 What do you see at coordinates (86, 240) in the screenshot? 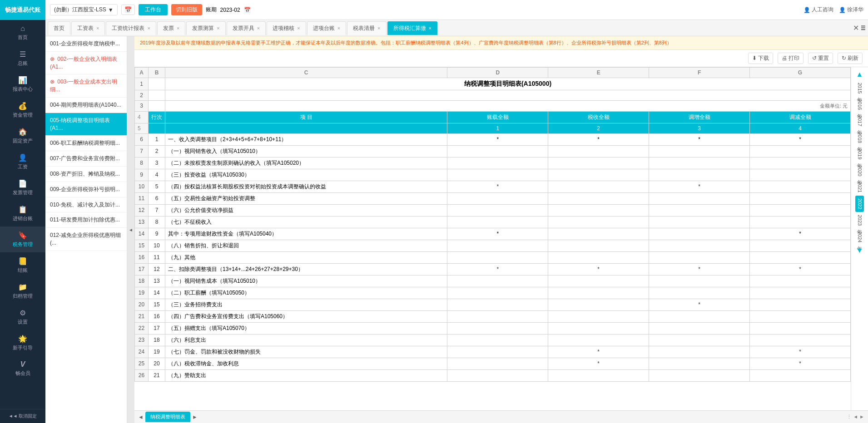
I see `left-item-012: 012-减免企业所得税优惠明细(...` at bounding box center [86, 240].